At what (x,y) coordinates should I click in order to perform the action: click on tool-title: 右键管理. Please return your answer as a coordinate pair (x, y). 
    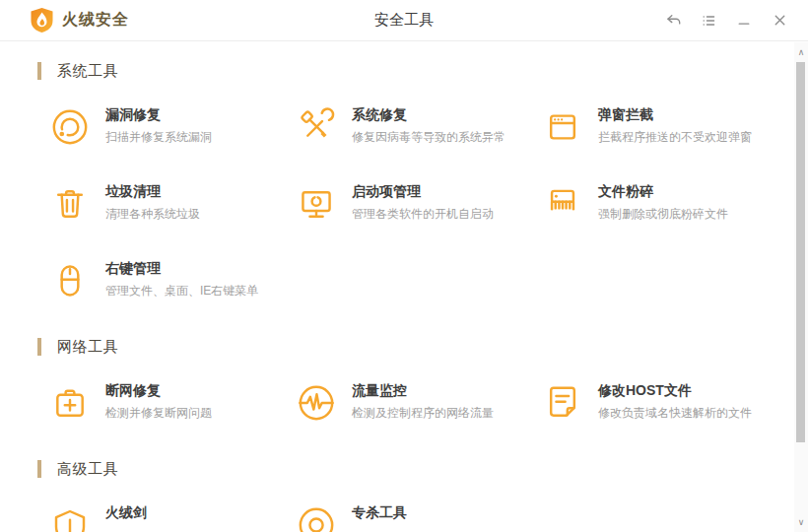
    Looking at the image, I should click on (181, 268).